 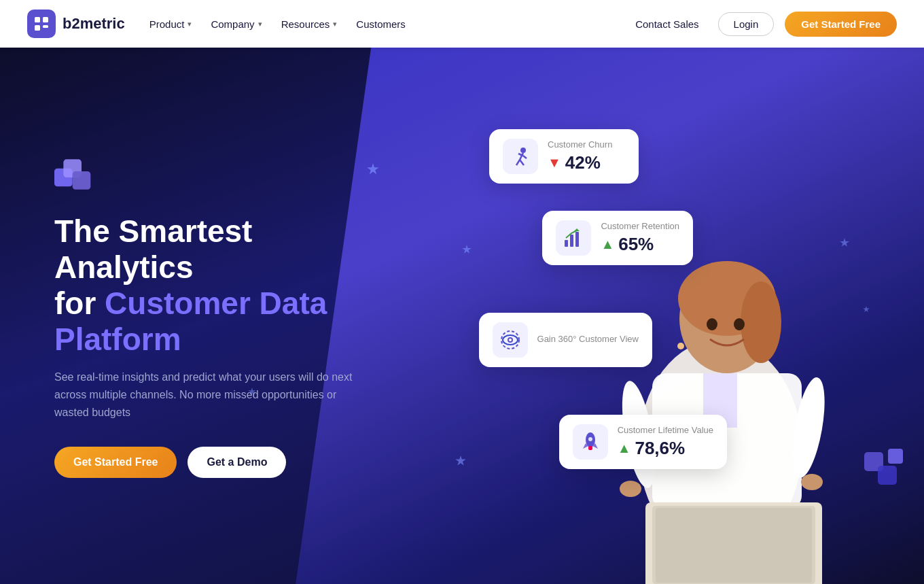 What do you see at coordinates (580, 144) in the screenshot?
I see `churn-card-label: Customer Churn` at bounding box center [580, 144].